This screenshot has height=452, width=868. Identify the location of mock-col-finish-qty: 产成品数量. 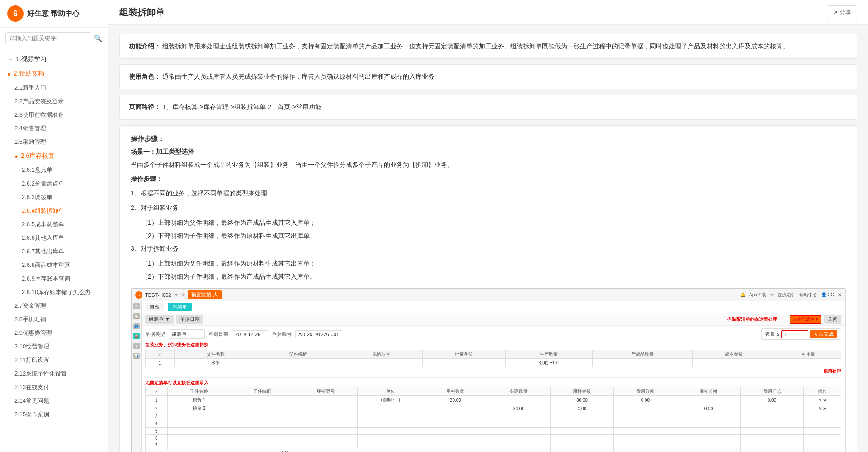
(643, 355).